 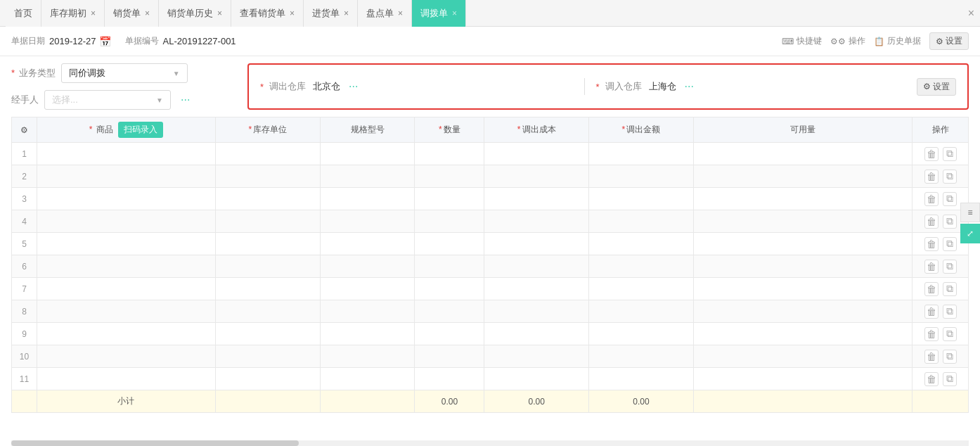 What do you see at coordinates (931, 199) in the screenshot?
I see `row-3-delete-button: 🗑` at bounding box center [931, 199].